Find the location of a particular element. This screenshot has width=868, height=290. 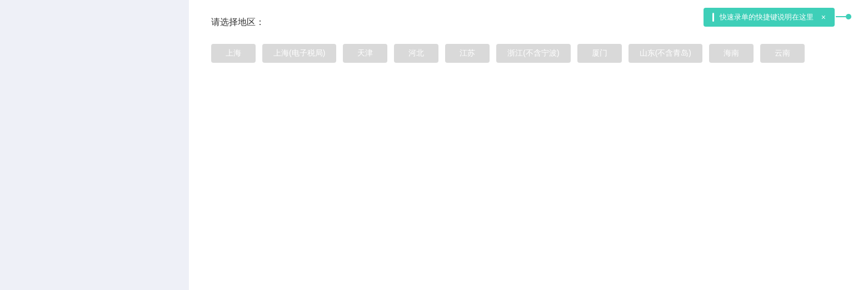

region-button-6: 厦门 is located at coordinates (600, 53).